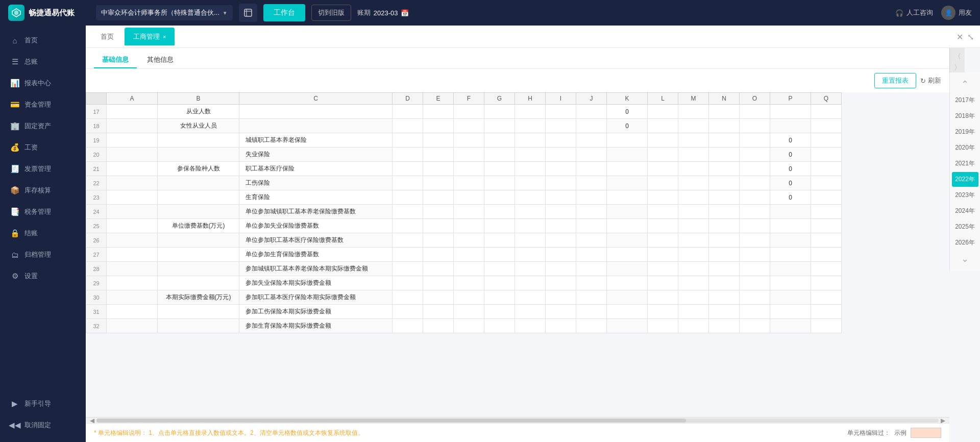  I want to click on tab-business: 工商管理 ×, so click(150, 37).